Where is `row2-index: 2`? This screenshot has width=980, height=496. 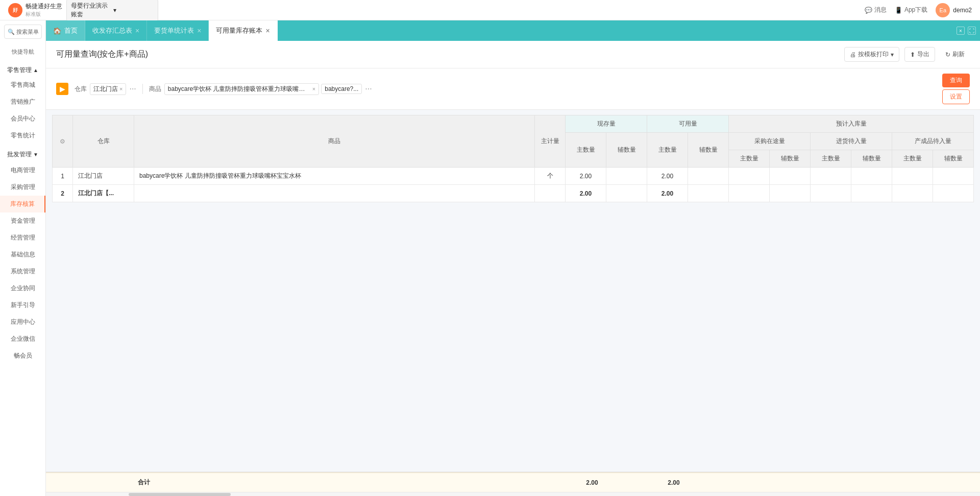
row2-index: 2 is located at coordinates (63, 194).